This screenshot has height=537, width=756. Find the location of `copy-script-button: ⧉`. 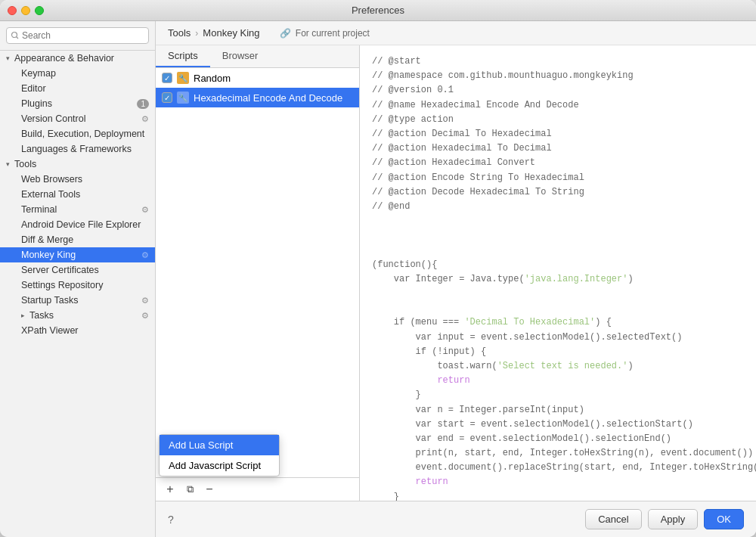

copy-script-button: ⧉ is located at coordinates (190, 489).